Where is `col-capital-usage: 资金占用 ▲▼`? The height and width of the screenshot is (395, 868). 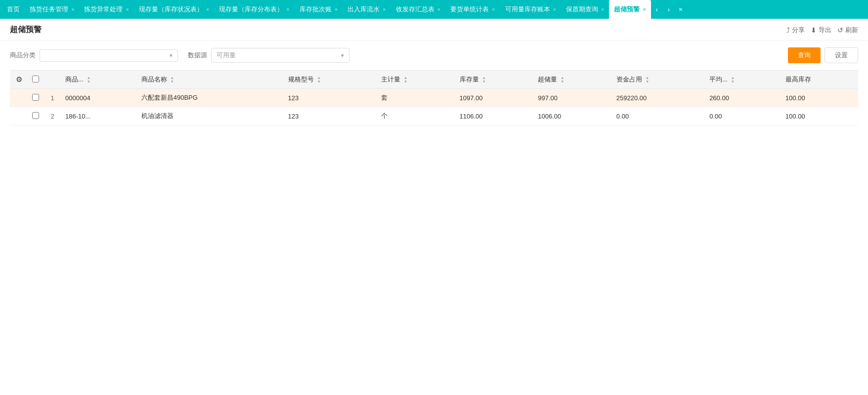
col-capital-usage: 资金占用 ▲▼ is located at coordinates (659, 80).